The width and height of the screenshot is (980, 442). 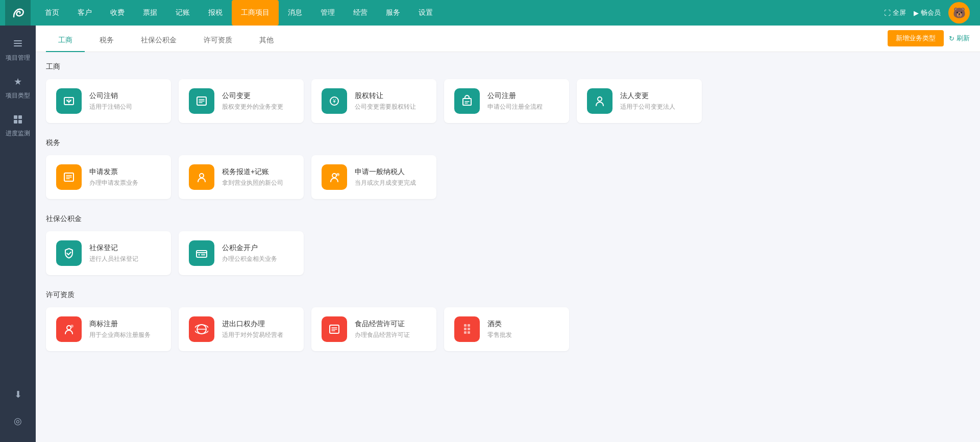 I want to click on refresh-icon: ↻, so click(x=951, y=39).